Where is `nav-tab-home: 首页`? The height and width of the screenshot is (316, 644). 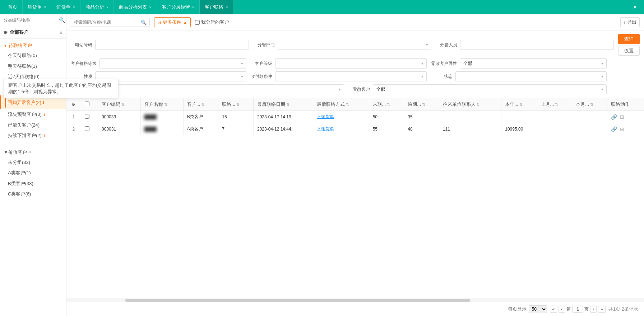
nav-tab-home: 首页 is located at coordinates (13, 7).